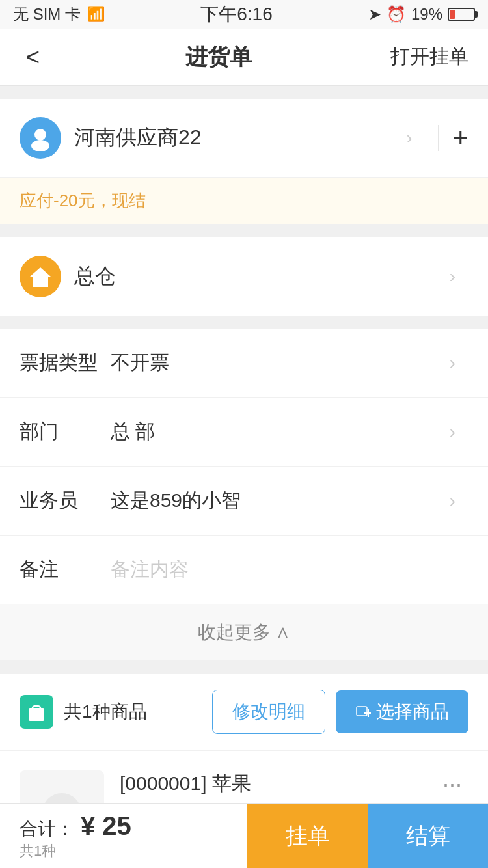  What do you see at coordinates (244, 277) in the screenshot?
I see `warehouse-row: 总仓 ›` at bounding box center [244, 277].